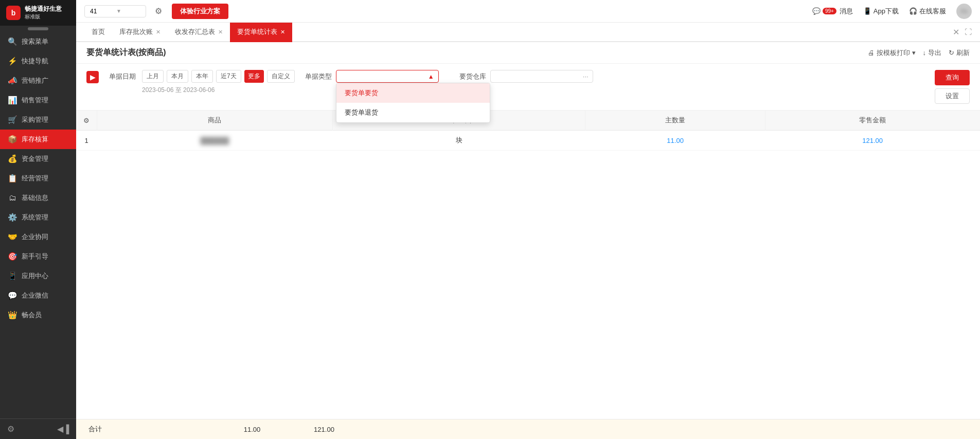 The image size is (980, 439). What do you see at coordinates (153, 76) in the screenshot?
I see `date-last-month-btn: 上月` at bounding box center [153, 76].